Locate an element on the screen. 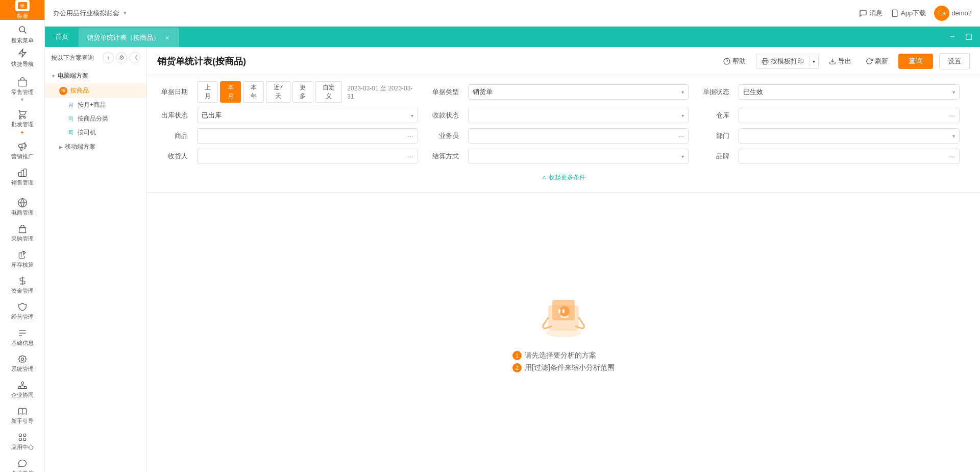 The width and height of the screenshot is (980, 472). sidebar-item-apps: 应用中心 is located at coordinates (22, 441).